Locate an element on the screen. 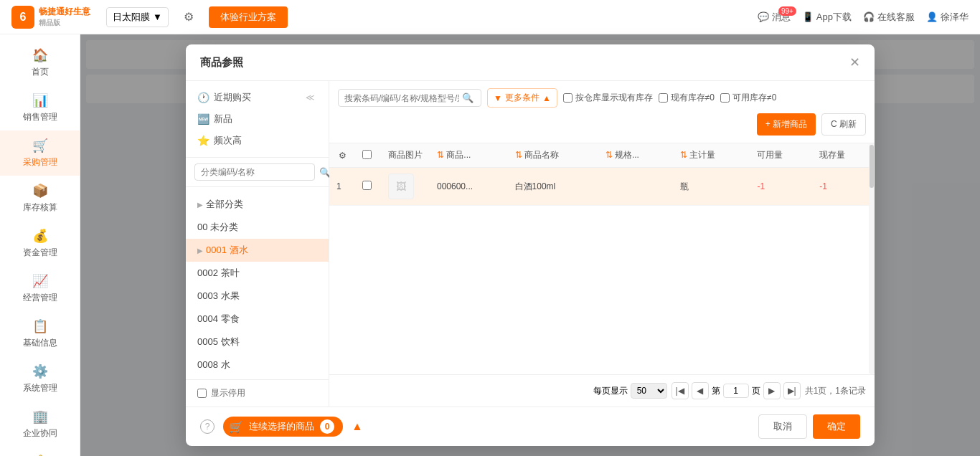 The width and height of the screenshot is (980, 456). user-profile-item: 👤 徐泽华 is located at coordinates (947, 17).